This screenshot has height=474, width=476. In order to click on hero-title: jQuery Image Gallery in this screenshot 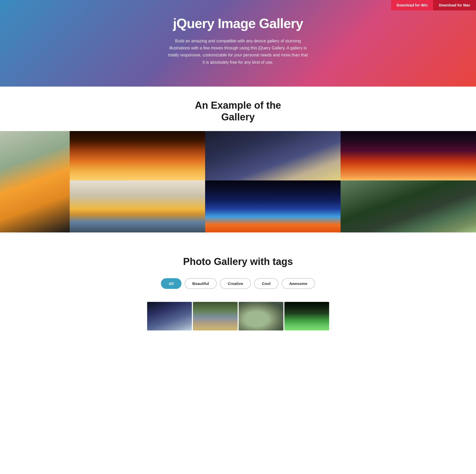, I will do `click(238, 23)`.